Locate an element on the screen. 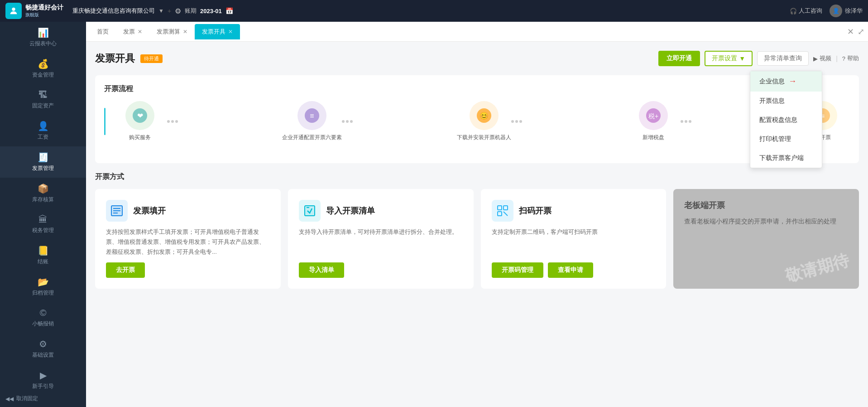 The width and height of the screenshot is (868, 407). fill-name: 发票填开 is located at coordinates (149, 211).